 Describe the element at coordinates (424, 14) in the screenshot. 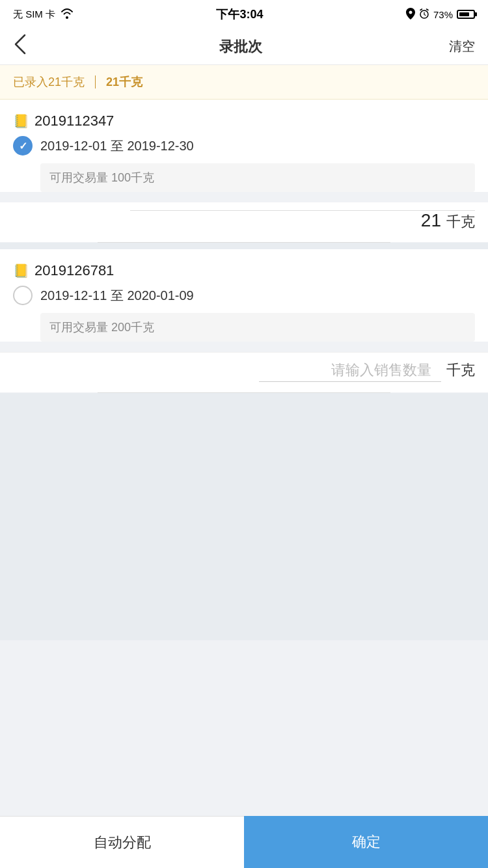

I see `alarm-icon` at that location.